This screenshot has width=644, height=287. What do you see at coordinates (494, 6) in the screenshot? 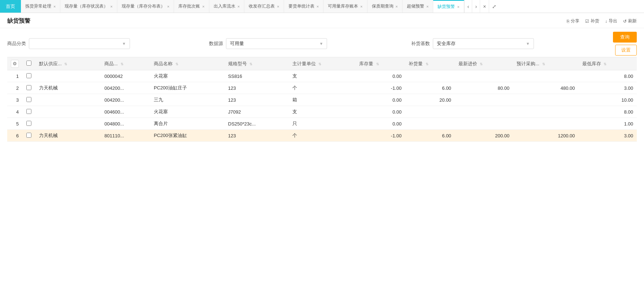
I see `tab-maximize-icon: ⤢` at bounding box center [494, 6].